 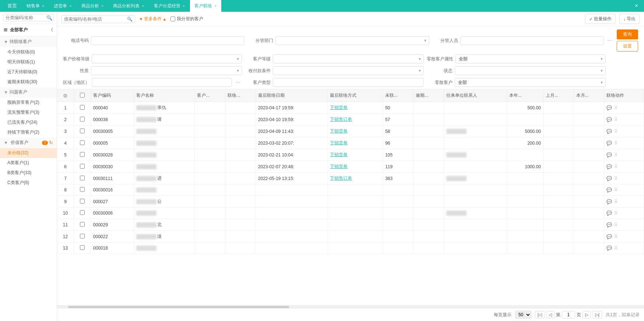 I want to click on refresh-icon: ↻, so click(x=51, y=143).